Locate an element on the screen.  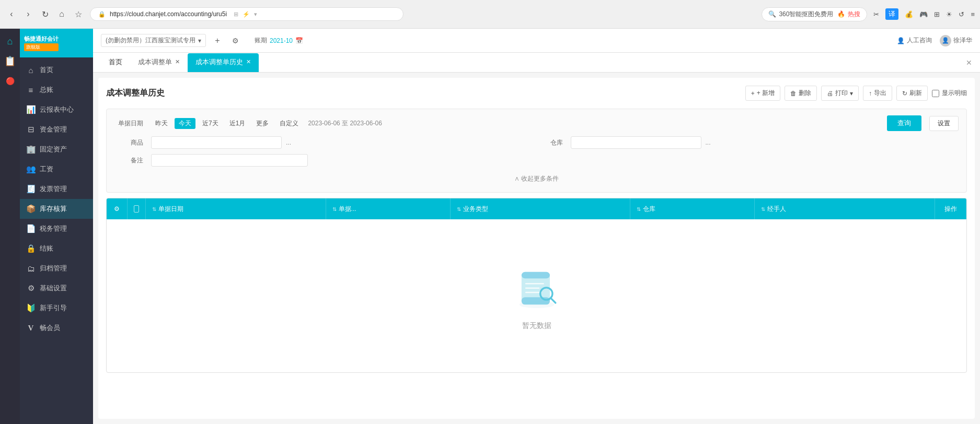
star-button: ☆ is located at coordinates (78, 14).